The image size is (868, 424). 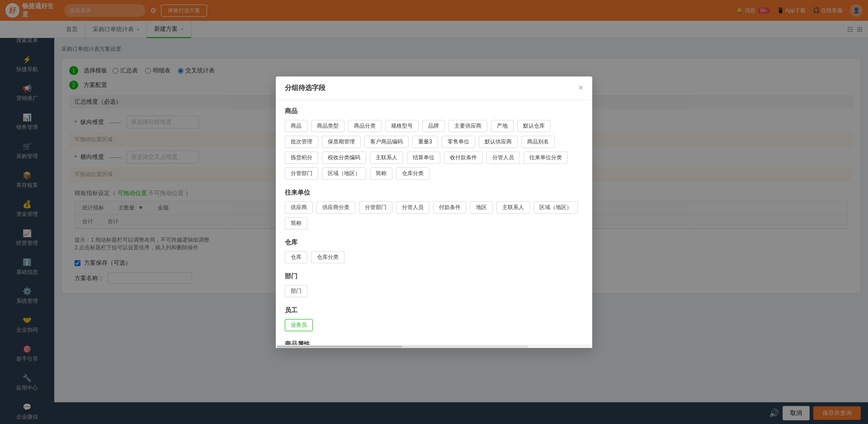 What do you see at coordinates (434, 276) in the screenshot?
I see `section-dept-title: 部门` at bounding box center [434, 276].